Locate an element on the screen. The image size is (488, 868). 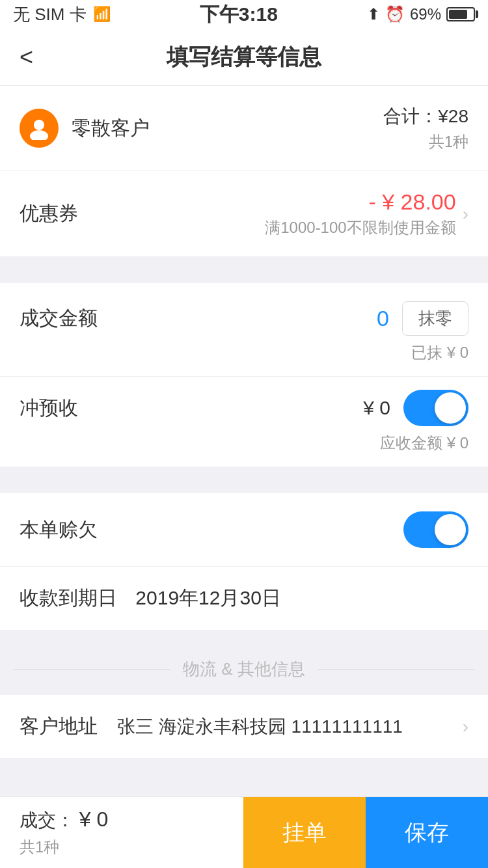
debit-toggle is located at coordinates (436, 530).